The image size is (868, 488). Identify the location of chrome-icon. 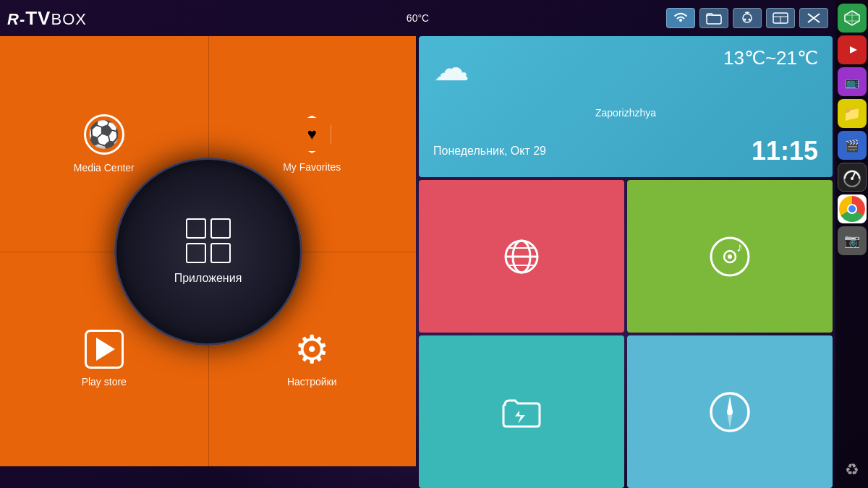
(852, 209).